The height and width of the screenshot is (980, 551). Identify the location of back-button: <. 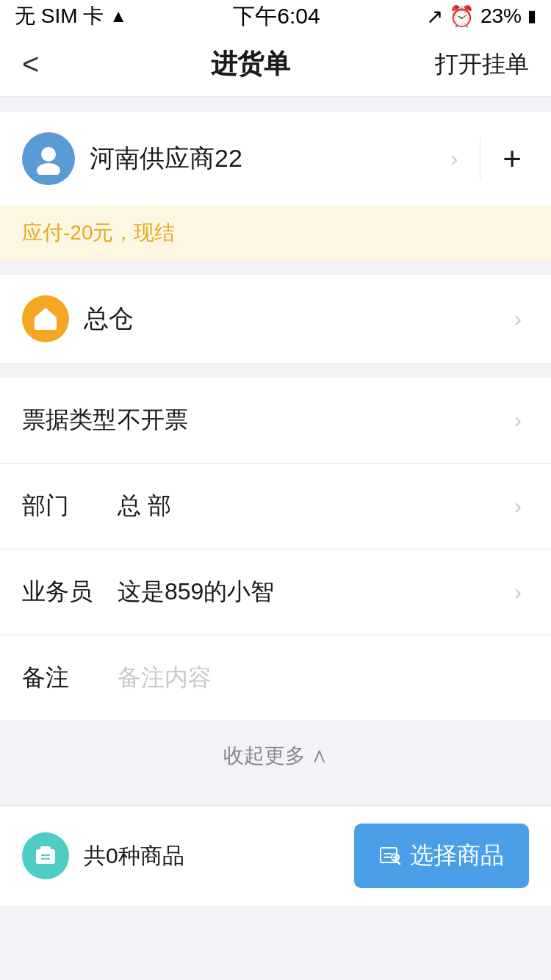
(44, 65).